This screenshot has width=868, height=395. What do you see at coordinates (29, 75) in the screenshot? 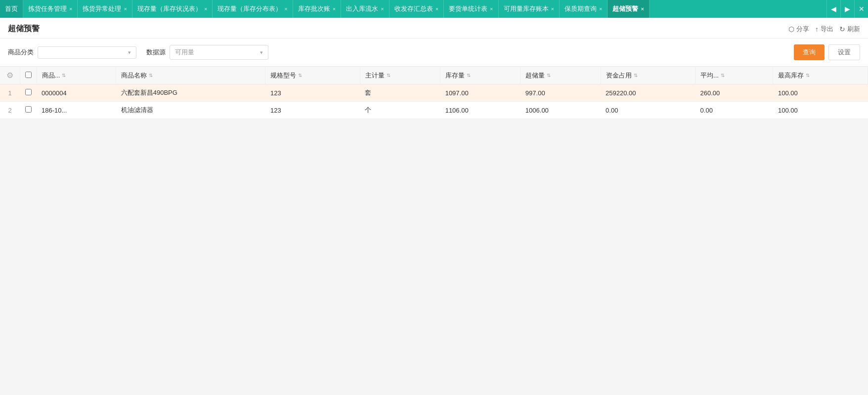
I see `select-all-checkbox` at bounding box center [29, 75].